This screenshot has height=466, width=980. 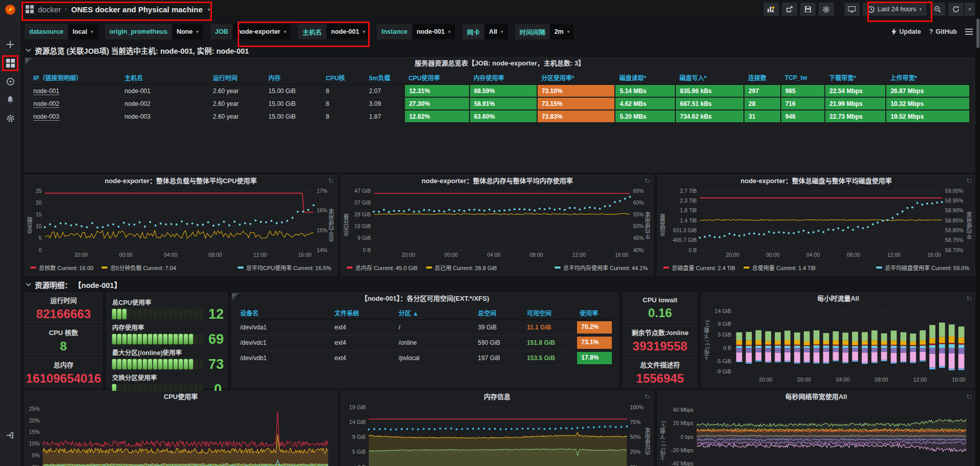 I want to click on panel-title: CPU使用率, so click(x=181, y=397).